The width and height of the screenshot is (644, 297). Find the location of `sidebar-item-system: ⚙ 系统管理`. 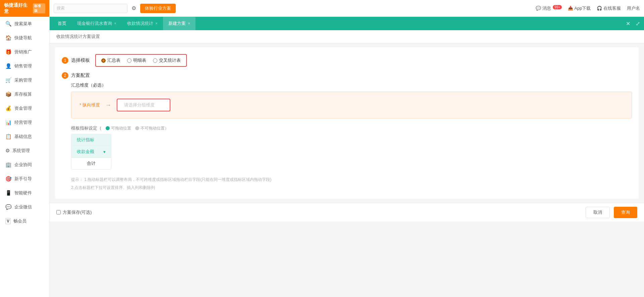

sidebar-item-system: ⚙ 系统管理 is located at coordinates (25, 151).